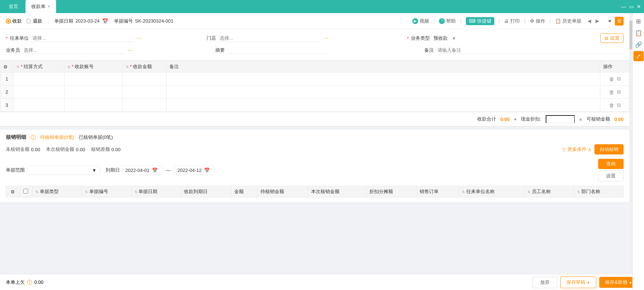 The image size is (644, 290). I want to click on bottom-checkbox-th, so click(26, 192).